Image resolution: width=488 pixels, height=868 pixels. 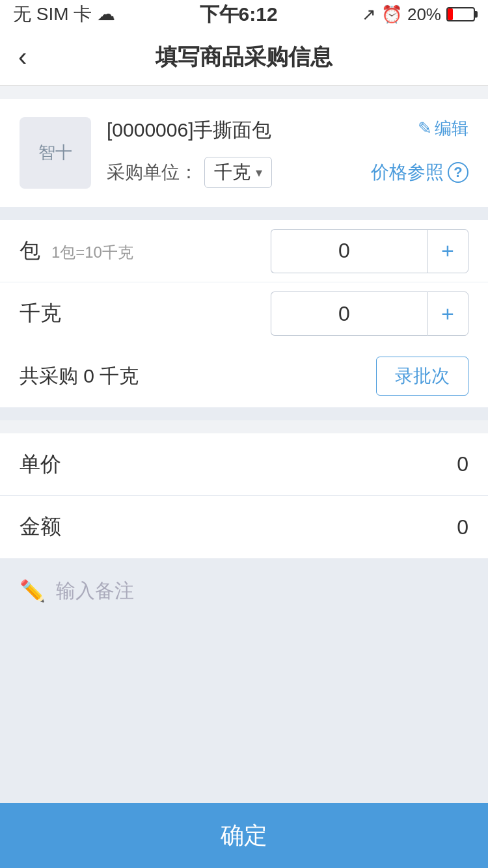 I want to click on amount-label: 金额, so click(x=40, y=527).